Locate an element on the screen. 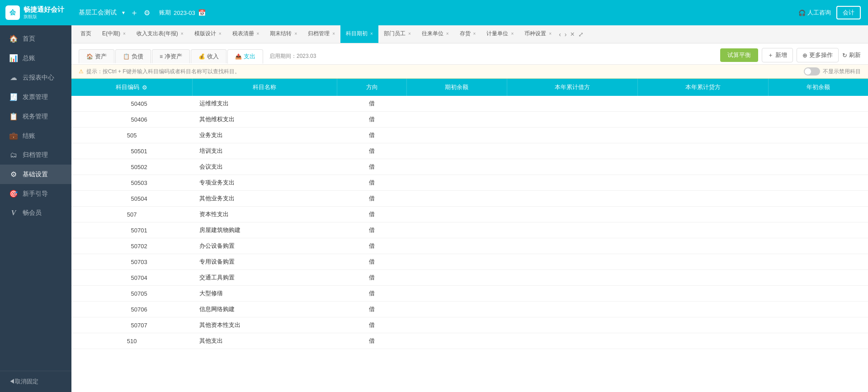 The width and height of the screenshot is (868, 392). notice-bar: ⚠ 提示：按Ctrl + F键并输入科目编码或者科目名称可以查找科目。 不显示禁… is located at coordinates (470, 71).